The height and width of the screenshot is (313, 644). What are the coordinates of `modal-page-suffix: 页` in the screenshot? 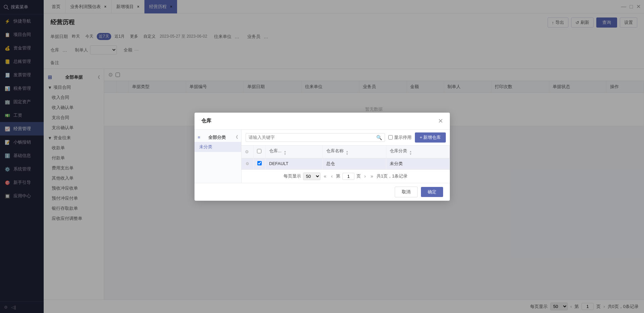 It's located at (359, 176).